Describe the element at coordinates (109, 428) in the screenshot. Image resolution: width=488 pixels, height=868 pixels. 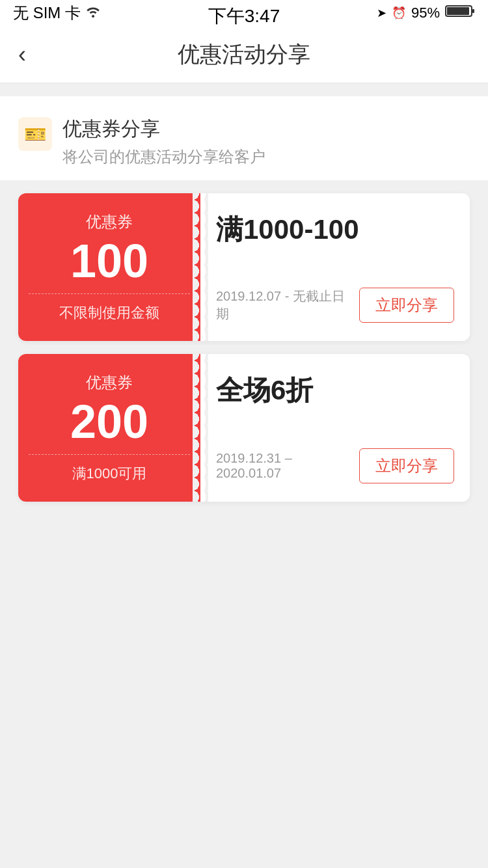
I see `coupon-left-1: 优惠券 200 满1000可用` at that location.